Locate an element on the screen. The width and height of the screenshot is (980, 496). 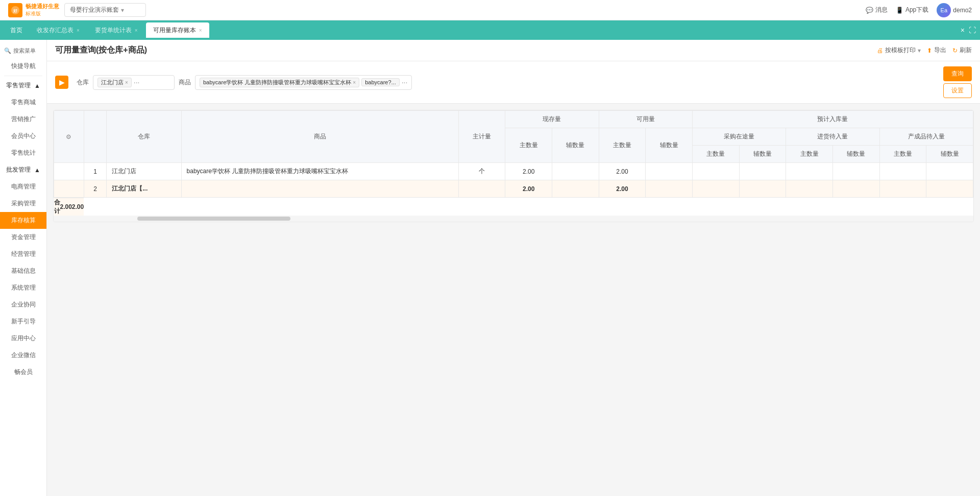
sidebar-item-enterprise: 企业协同 is located at coordinates (23, 304).